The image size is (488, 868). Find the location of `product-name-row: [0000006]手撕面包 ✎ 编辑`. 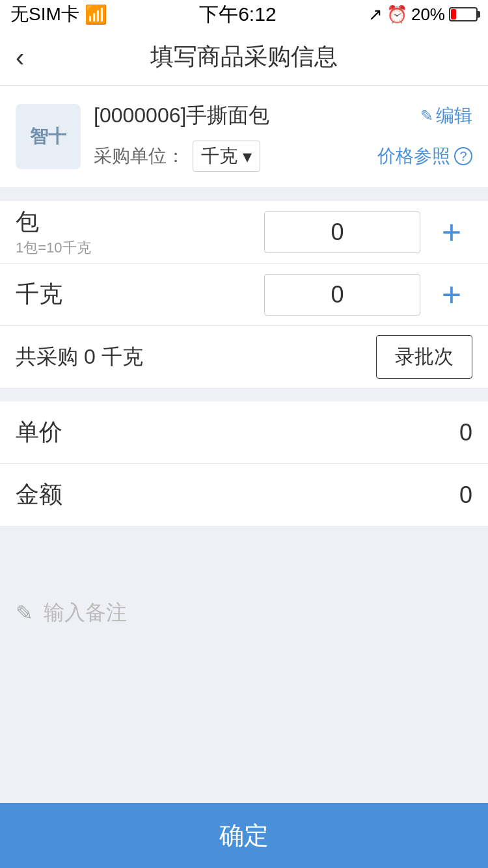

product-name-row: [0000006]手撕面包 ✎ 编辑 is located at coordinates (283, 116).